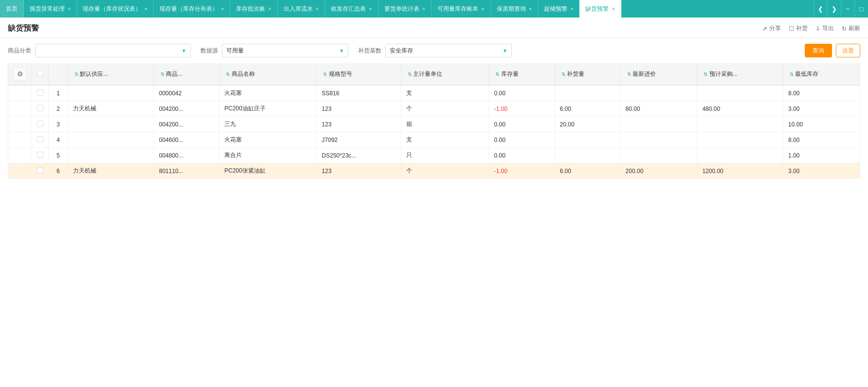 Image resolution: width=868 pixels, height=387 pixels. What do you see at coordinates (254, 9) in the screenshot?
I see `tab-item-4: 库存批次账×` at bounding box center [254, 9].